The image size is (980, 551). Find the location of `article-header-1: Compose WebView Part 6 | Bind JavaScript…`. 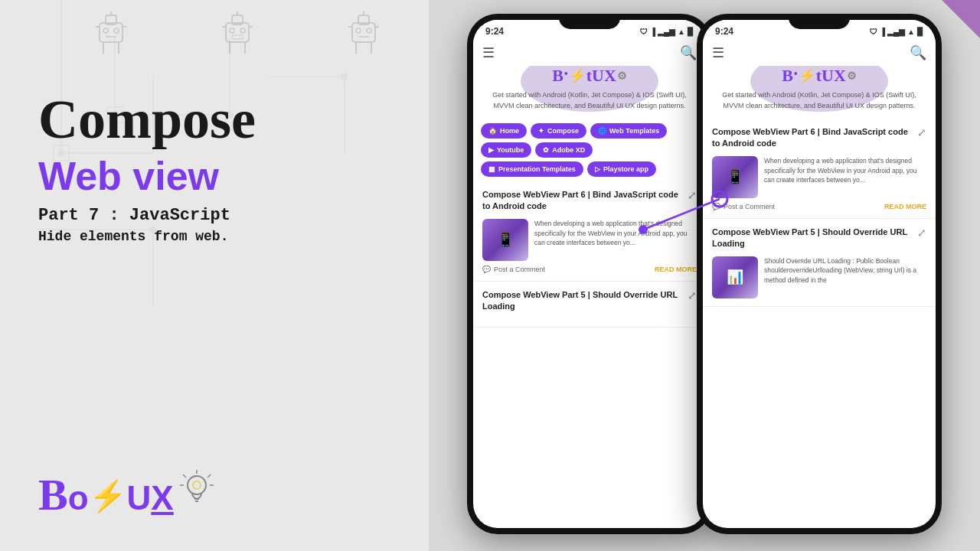

article-header-1: Compose WebView Part 6 | Bind JavaScript… is located at coordinates (590, 201).